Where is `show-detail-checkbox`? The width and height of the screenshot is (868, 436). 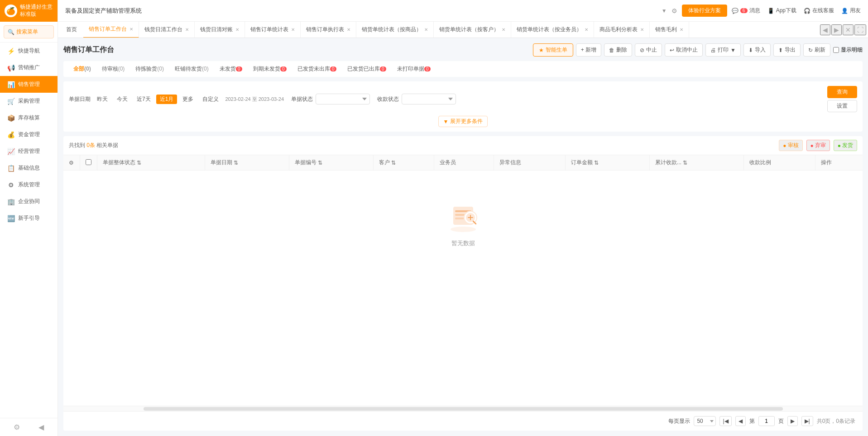 show-detail-checkbox is located at coordinates (836, 50).